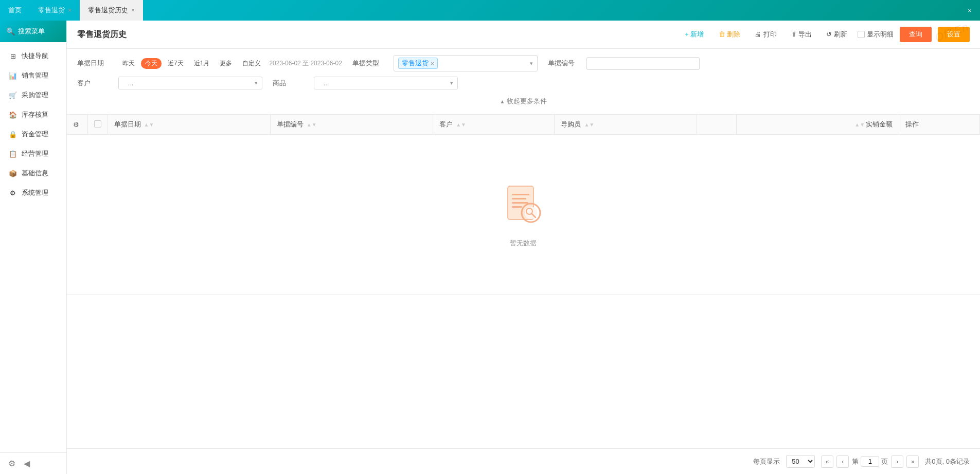 This screenshot has height=474, width=980. Describe the element at coordinates (524, 461) in the screenshot. I see `pagination-bar: 每页显示 50 10 20 100 « ‹ 第 页 › » 共0页, 0条记录` at that location.